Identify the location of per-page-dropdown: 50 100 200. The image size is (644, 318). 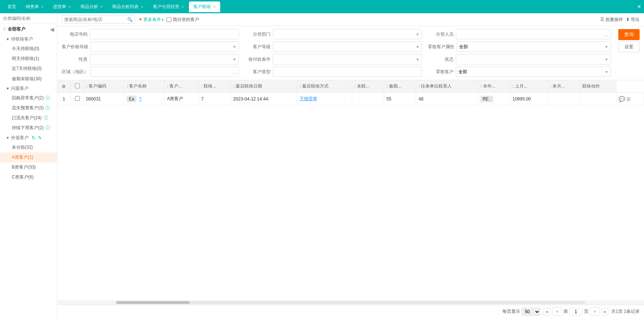
(531, 312).